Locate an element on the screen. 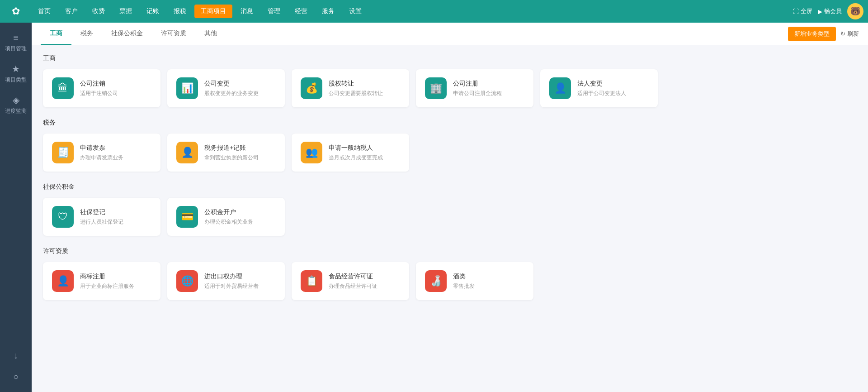 Image resolution: width=868 pixels, height=392 pixels. tab-other: 其他 is located at coordinates (211, 34).